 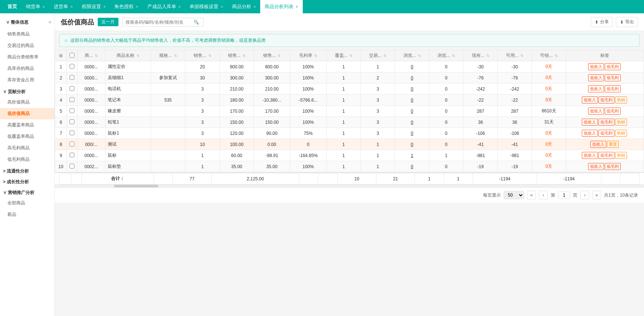 I want to click on page-size-select: 50 100 200, so click(x=514, y=195).